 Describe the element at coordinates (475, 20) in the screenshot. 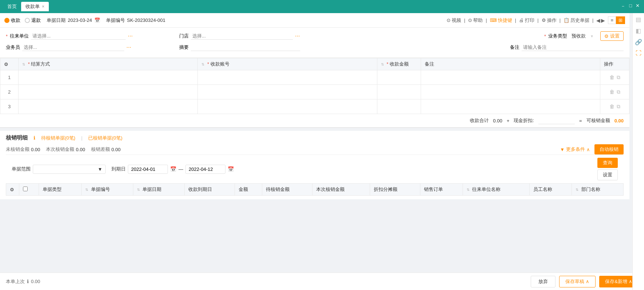

I see `help-btn: ⊙ 帮助` at that location.